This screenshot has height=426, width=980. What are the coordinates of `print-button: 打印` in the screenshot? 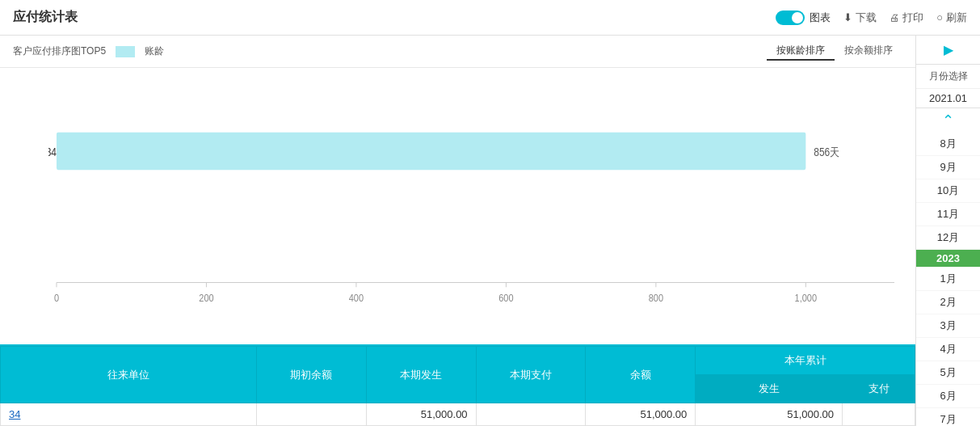 It's located at (906, 18).